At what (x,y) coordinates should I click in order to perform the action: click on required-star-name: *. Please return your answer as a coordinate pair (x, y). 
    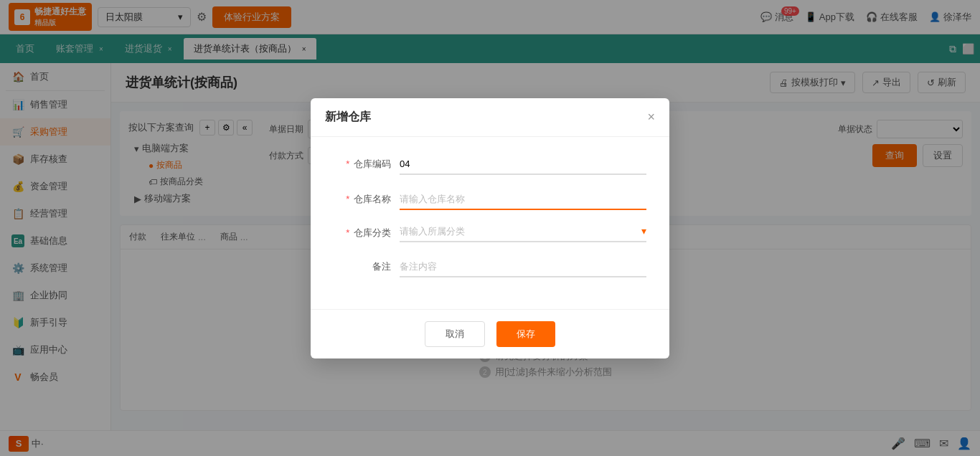
    Looking at the image, I should click on (347, 199).